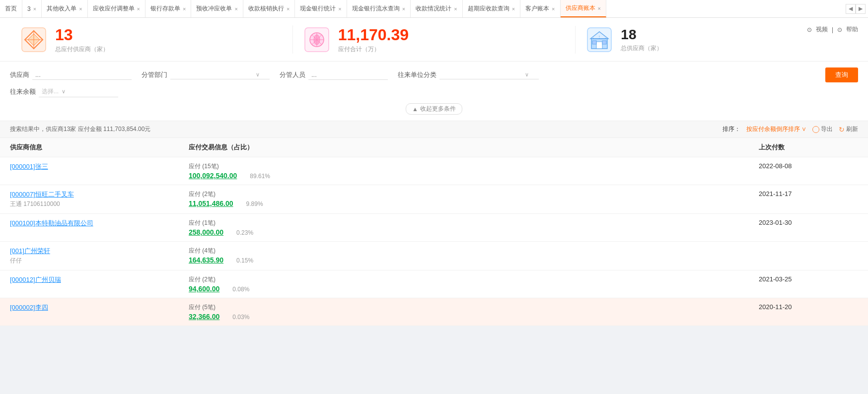 The height and width of the screenshot is (394, 868). I want to click on transaction-col-5: 应付 (5笔)32,366.000.03%, so click(474, 312).